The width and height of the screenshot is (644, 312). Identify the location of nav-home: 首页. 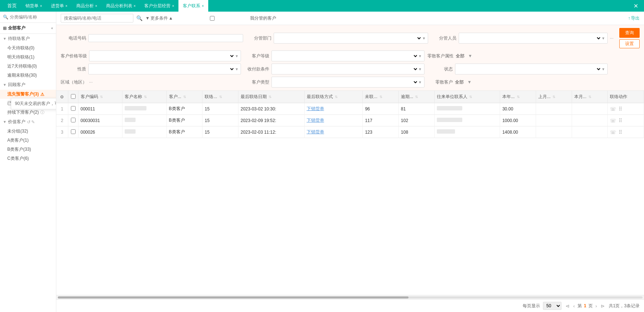
(12, 6).